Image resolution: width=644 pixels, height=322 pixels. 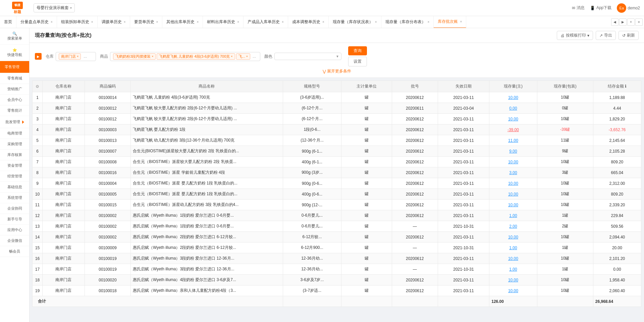 What do you see at coordinates (631, 22) in the screenshot?
I see `tab-close-all-btn: ×` at bounding box center [631, 22].